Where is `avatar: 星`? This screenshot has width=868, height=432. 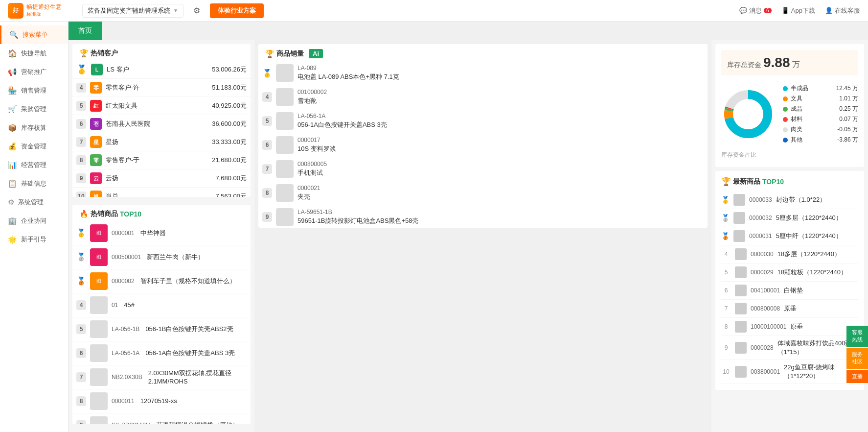 avatar: 星 is located at coordinates (96, 142).